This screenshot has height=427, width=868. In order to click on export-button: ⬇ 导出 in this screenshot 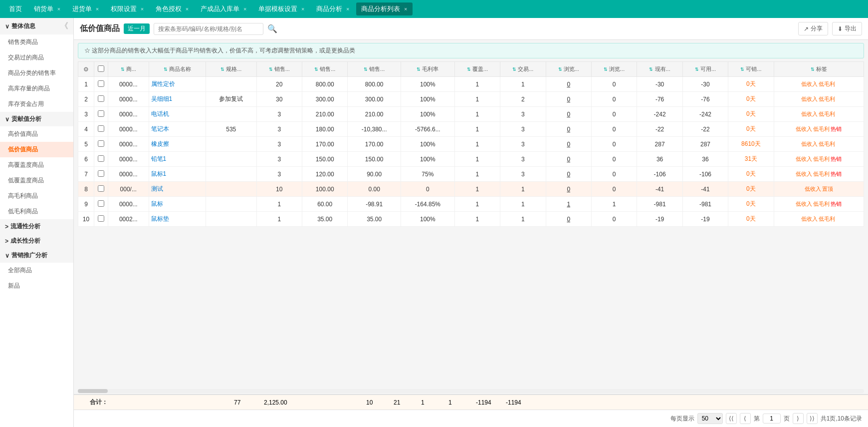, I will do `click(847, 29)`.